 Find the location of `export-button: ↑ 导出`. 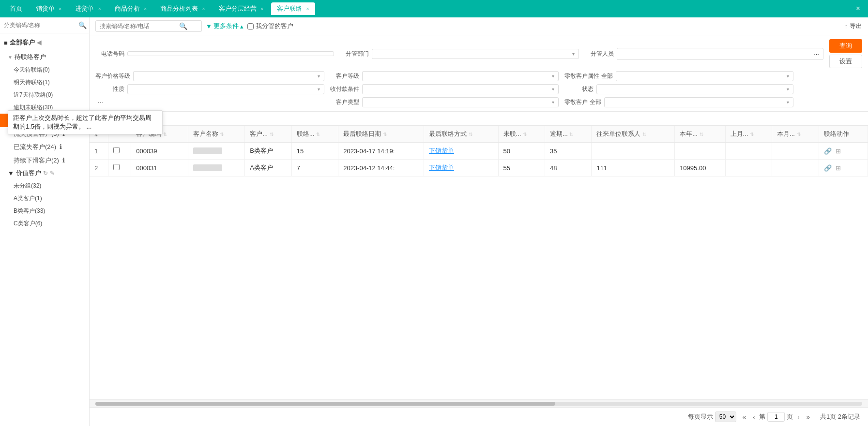

export-button: ↑ 导出 is located at coordinates (854, 26).